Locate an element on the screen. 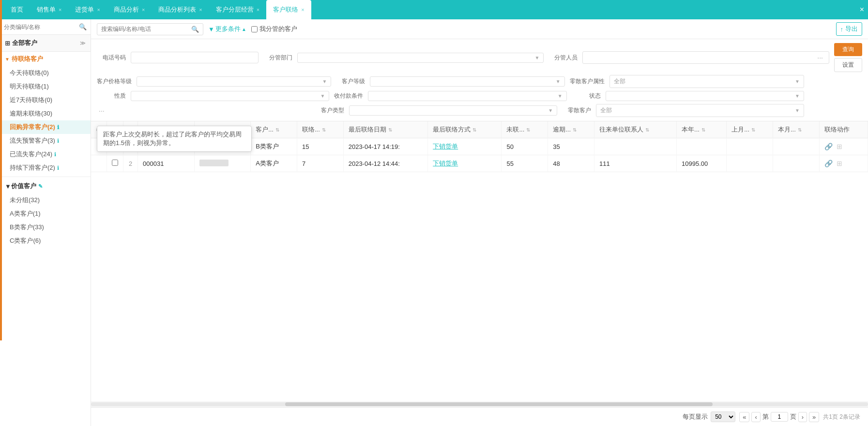 This screenshot has height=426, width=868. sidebar-item-today: 今天待联络(0) is located at coordinates (46, 73).